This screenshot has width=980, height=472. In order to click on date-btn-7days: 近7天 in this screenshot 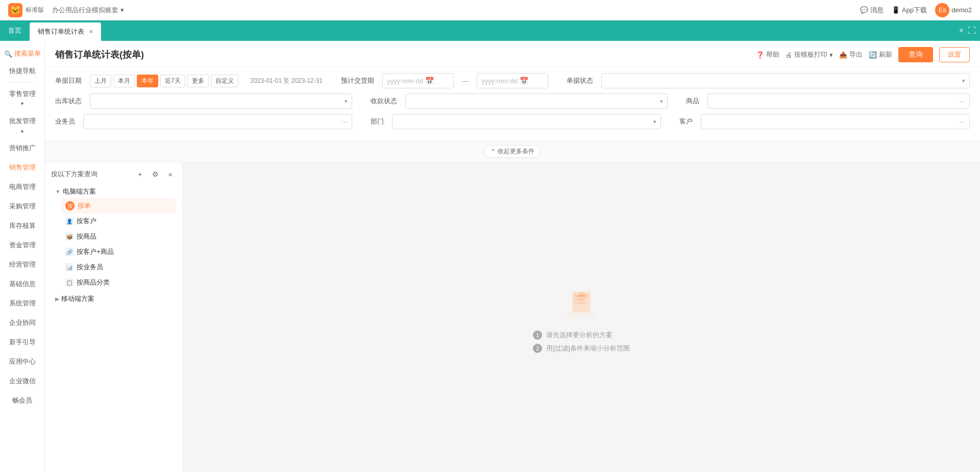, I will do `click(173, 81)`.